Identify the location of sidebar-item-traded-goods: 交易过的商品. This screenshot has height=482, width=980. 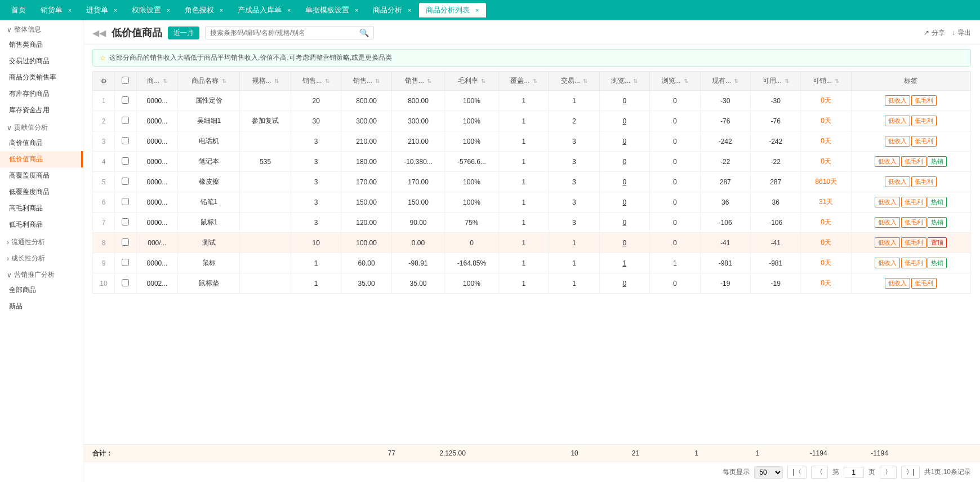
(42, 61).